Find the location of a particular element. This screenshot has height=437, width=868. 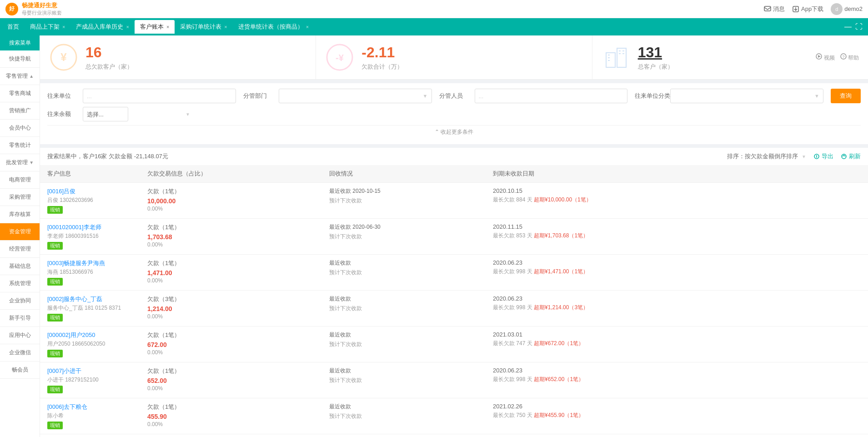

help-btn: ? 帮助 is located at coordinates (849, 57).